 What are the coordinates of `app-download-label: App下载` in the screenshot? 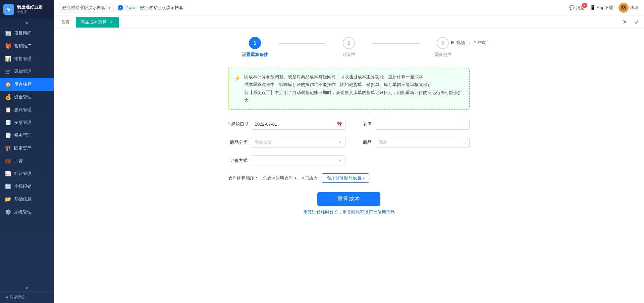 It's located at (605, 8).